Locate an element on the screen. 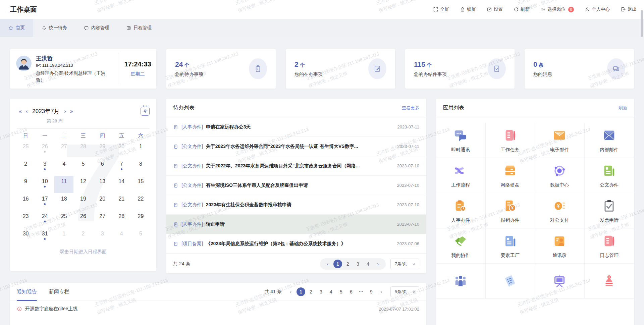  notice-page-size-select: 5条/页 ∨ is located at coordinates (405, 292).